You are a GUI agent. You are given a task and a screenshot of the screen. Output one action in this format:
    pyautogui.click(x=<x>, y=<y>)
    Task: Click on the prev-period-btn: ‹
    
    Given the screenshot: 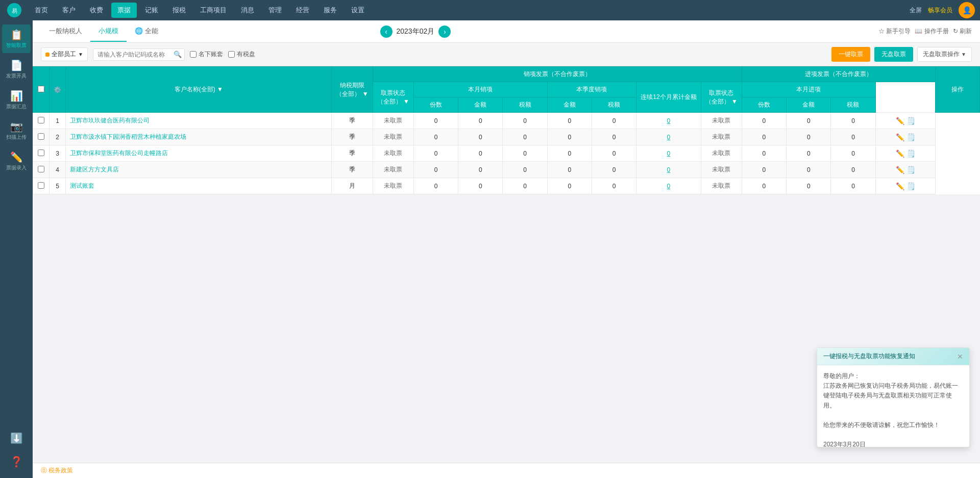 What is the action you would take?
    pyautogui.click(x=386, y=32)
    